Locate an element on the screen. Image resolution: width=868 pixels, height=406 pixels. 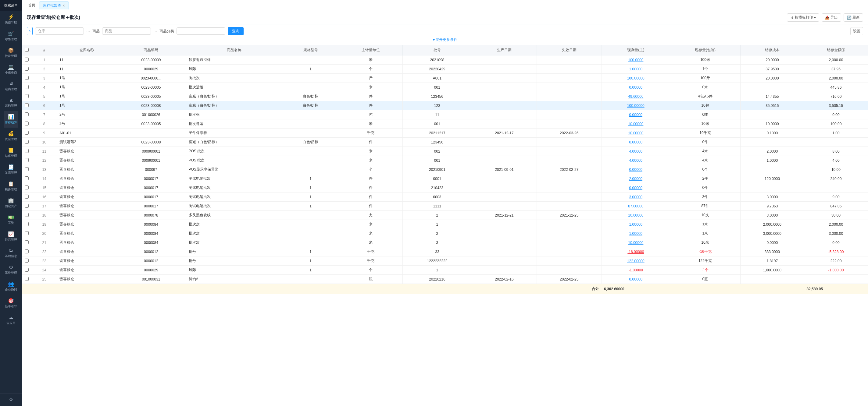
filter-toggle-button: › is located at coordinates (30, 31).